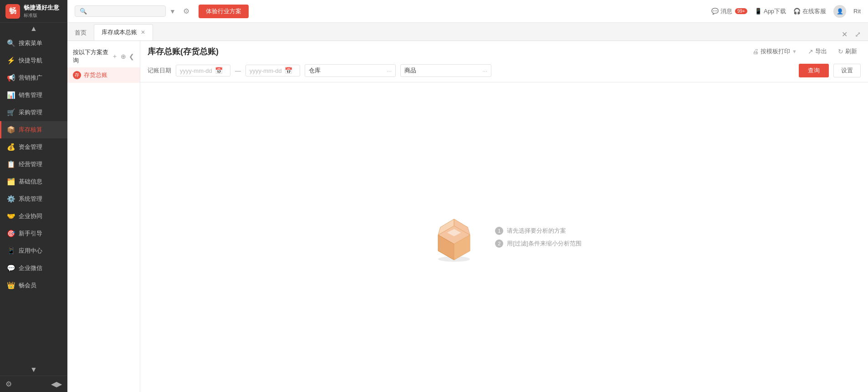  What do you see at coordinates (11, 216) in the screenshot?
I see `enterprise-icon: 🤝` at bounding box center [11, 216].